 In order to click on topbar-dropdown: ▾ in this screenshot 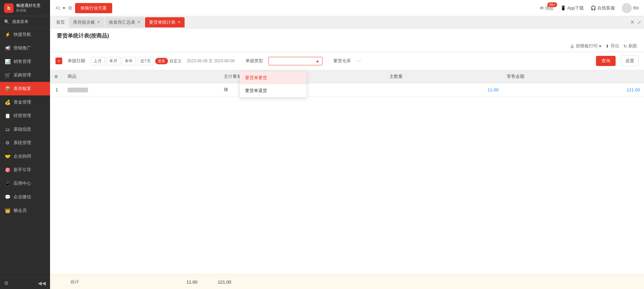, I will do `click(64, 8)`.